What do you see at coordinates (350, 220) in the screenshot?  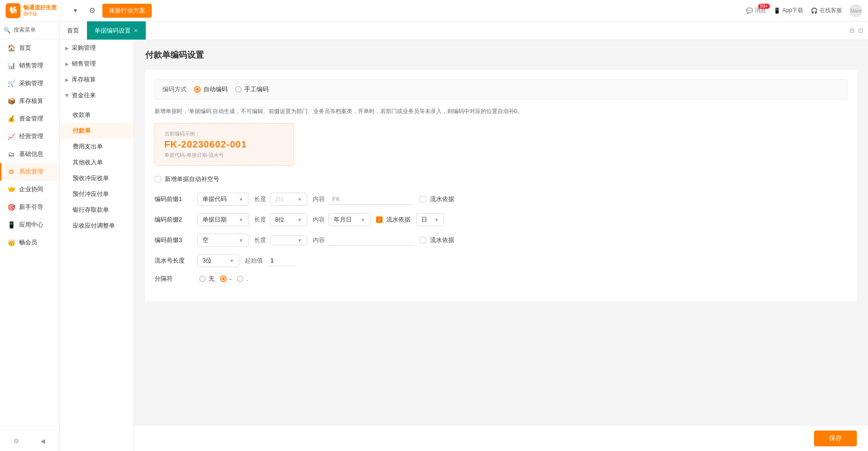 I see `prefix2-content-select: 年月日 ▼` at bounding box center [350, 220].